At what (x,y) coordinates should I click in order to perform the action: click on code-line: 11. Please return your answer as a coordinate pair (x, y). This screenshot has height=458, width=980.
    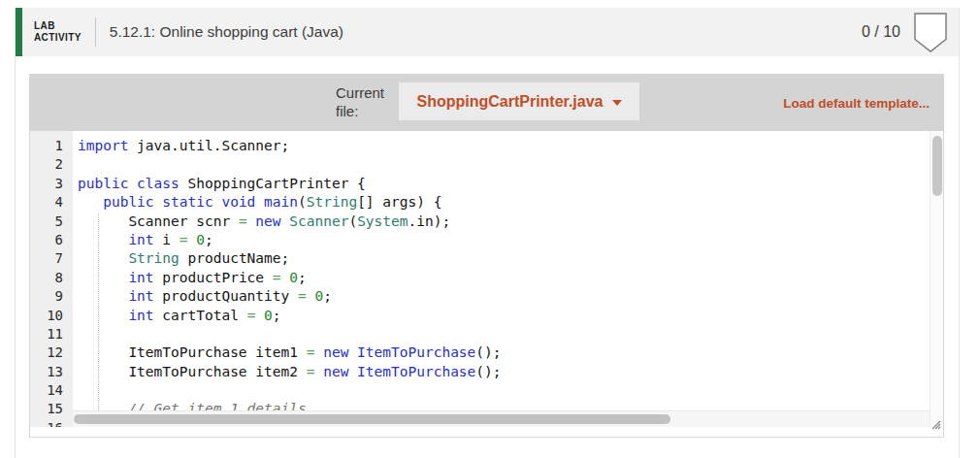
    Looking at the image, I should click on (487, 334).